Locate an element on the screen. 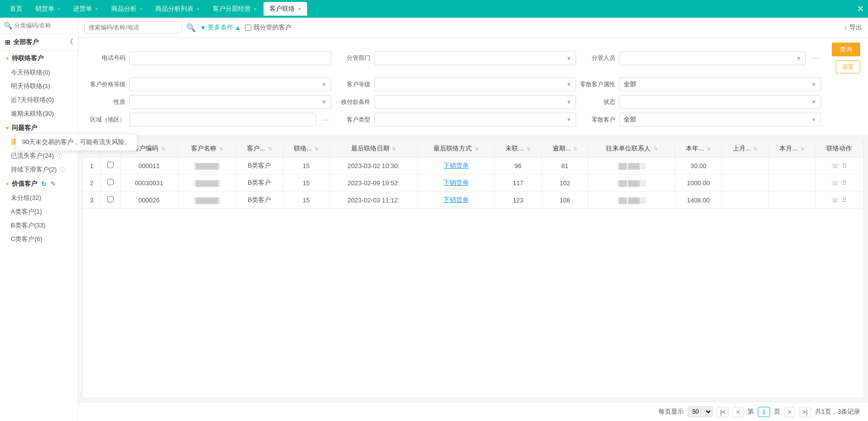 Image resolution: width=868 pixels, height=421 pixels. col-contacts: 往来单位联系人 ⇅ is located at coordinates (632, 149).